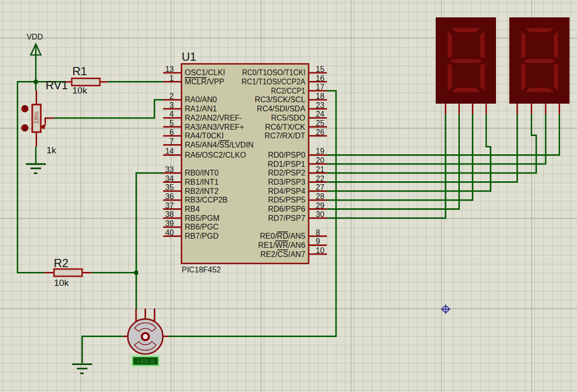  What do you see at coordinates (318, 232) in the screenshot?
I see `svg-text: 8` at bounding box center [318, 232].